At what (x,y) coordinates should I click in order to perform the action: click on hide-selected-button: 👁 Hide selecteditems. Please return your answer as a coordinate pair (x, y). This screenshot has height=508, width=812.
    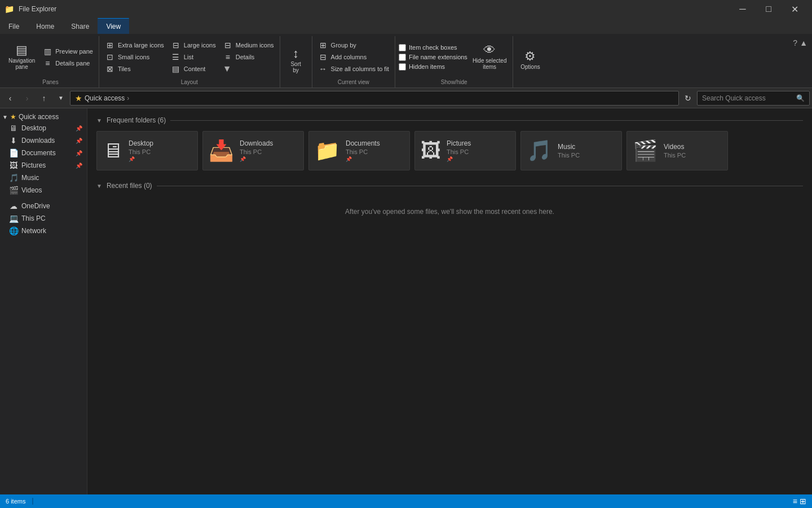
    Looking at the image, I should click on (489, 57).